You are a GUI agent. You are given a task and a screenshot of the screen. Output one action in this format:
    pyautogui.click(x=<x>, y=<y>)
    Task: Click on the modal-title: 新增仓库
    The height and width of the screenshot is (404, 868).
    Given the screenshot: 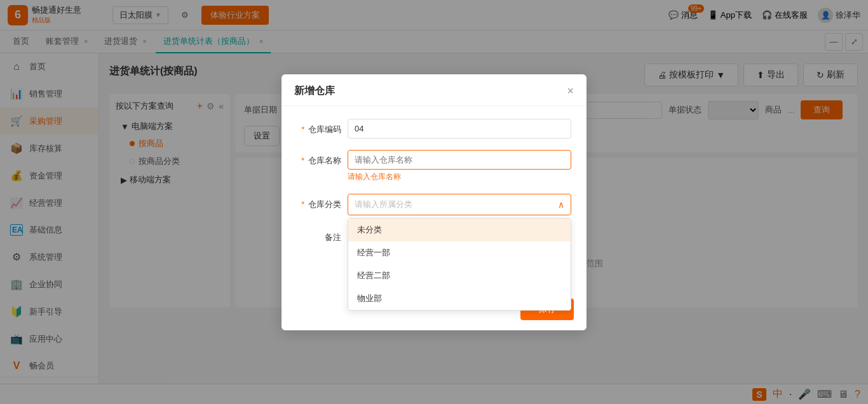 What is the action you would take?
    pyautogui.click(x=315, y=91)
    